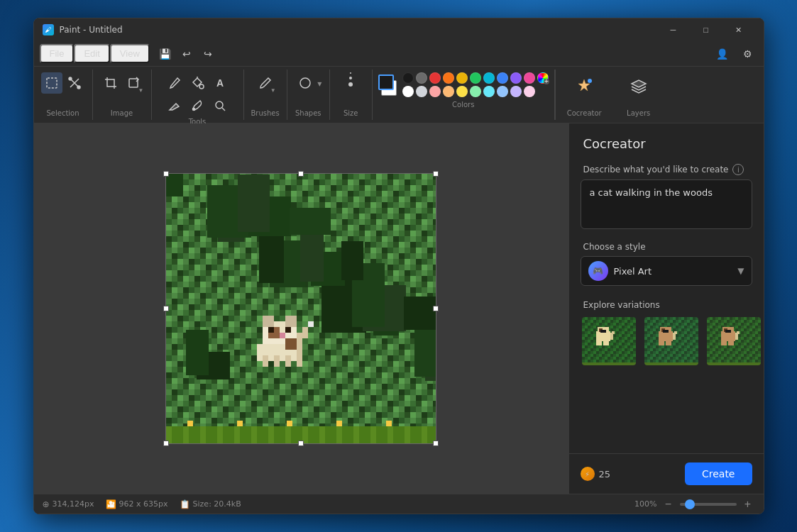 The height and width of the screenshot is (532, 797). Describe the element at coordinates (722, 54) in the screenshot. I see `user-button: 👤` at that location.